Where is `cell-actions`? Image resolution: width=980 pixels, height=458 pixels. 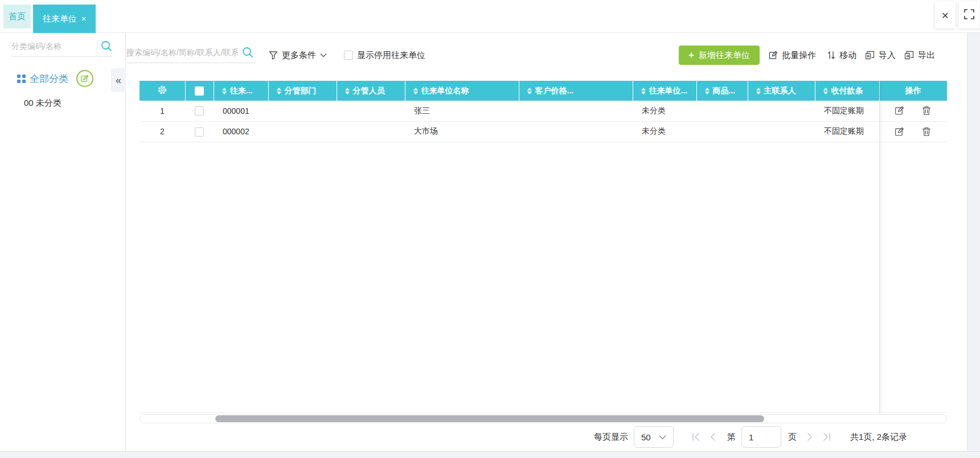 cell-actions is located at coordinates (913, 131).